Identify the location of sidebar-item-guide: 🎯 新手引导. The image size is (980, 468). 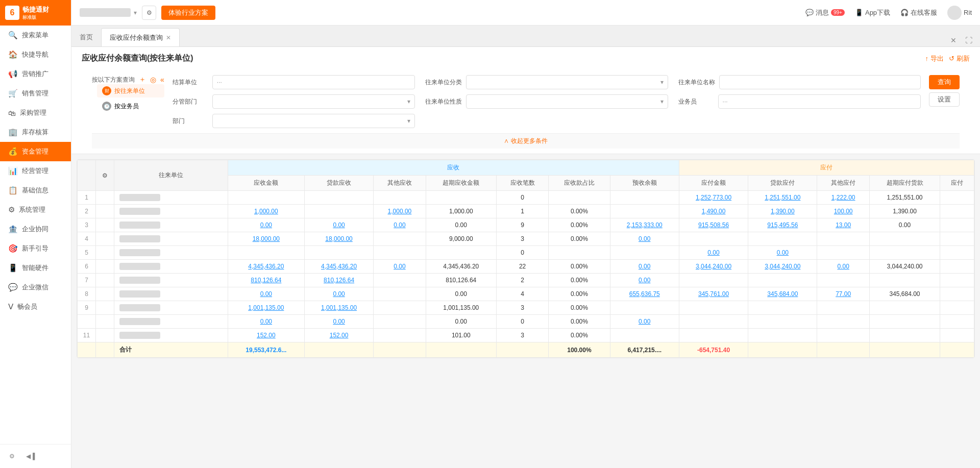
(36, 249).